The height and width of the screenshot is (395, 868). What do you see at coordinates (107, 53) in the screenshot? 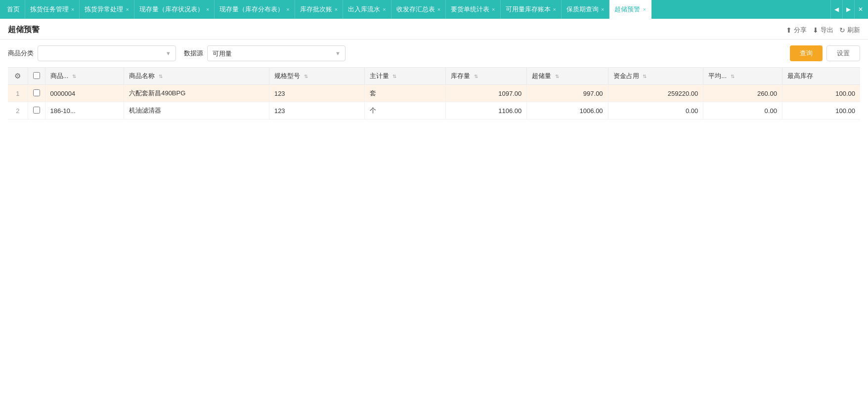
I see `category-select-wrapper: ▼` at bounding box center [107, 53].